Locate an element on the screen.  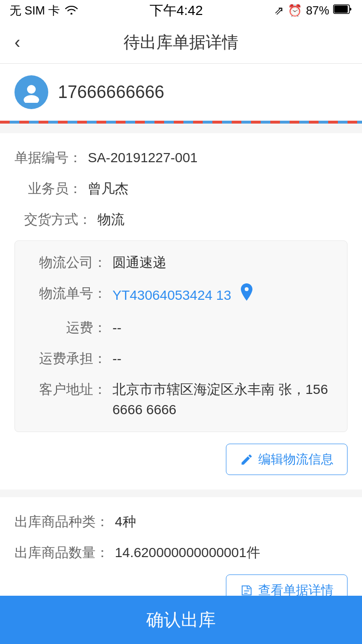
document-icon is located at coordinates (247, 590).